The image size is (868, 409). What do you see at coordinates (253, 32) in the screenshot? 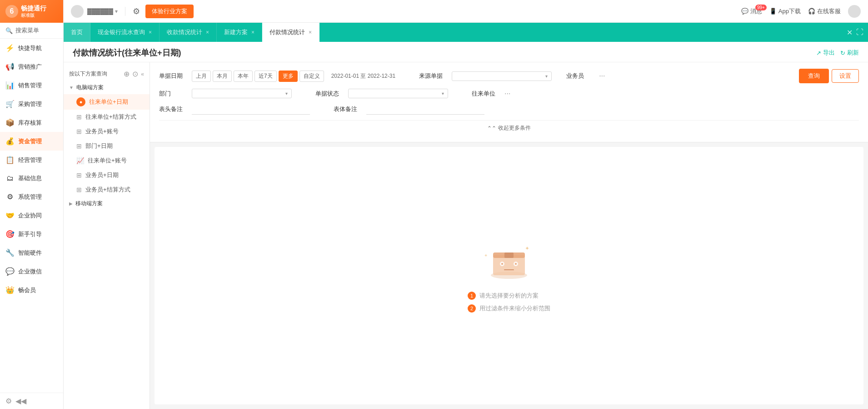
I see `tab-new-scheme-close: ×` at bounding box center [253, 32].